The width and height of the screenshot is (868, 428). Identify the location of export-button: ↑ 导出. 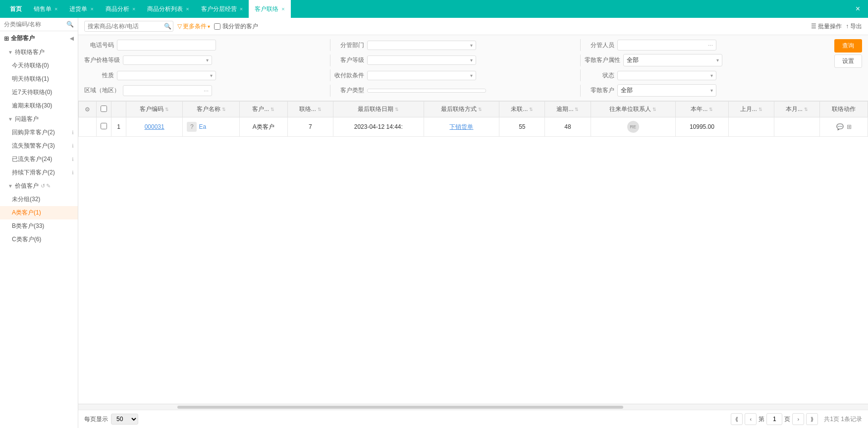
(854, 27).